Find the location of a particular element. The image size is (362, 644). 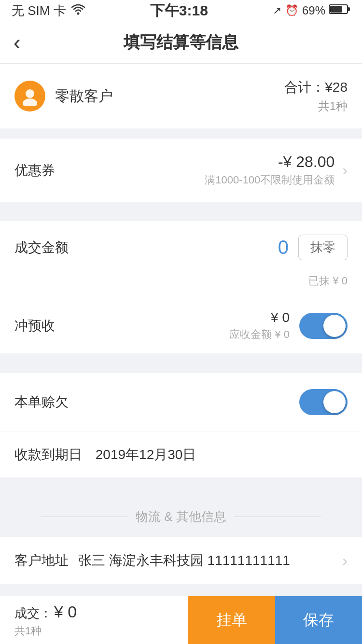

alarm-icon: ⏰ is located at coordinates (292, 11).